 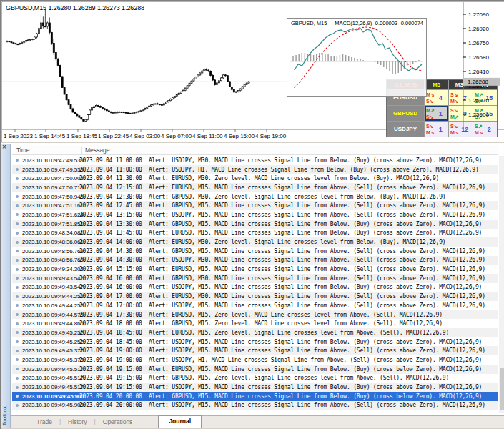 What do you see at coordinates (51, 260) in the screenshot?
I see `journal-time: 2023.10.10 09:48:56.769` at bounding box center [51, 260].